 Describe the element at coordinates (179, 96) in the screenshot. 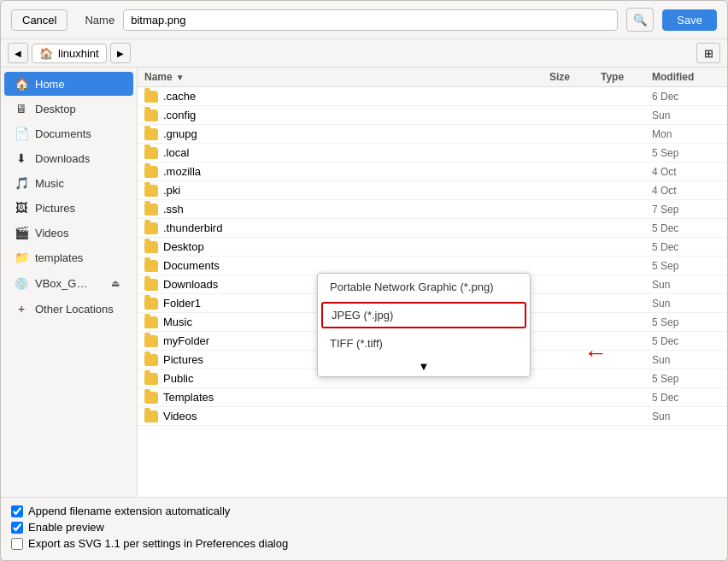

I see `file-name-text: .cache` at that location.